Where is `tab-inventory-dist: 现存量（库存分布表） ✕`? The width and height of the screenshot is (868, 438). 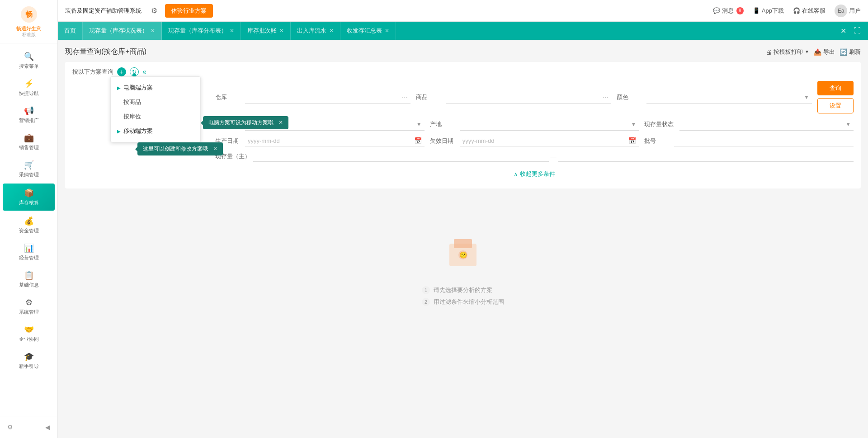
tab-inventory-dist: 现存量（库存分布表） ✕ is located at coordinates (202, 31).